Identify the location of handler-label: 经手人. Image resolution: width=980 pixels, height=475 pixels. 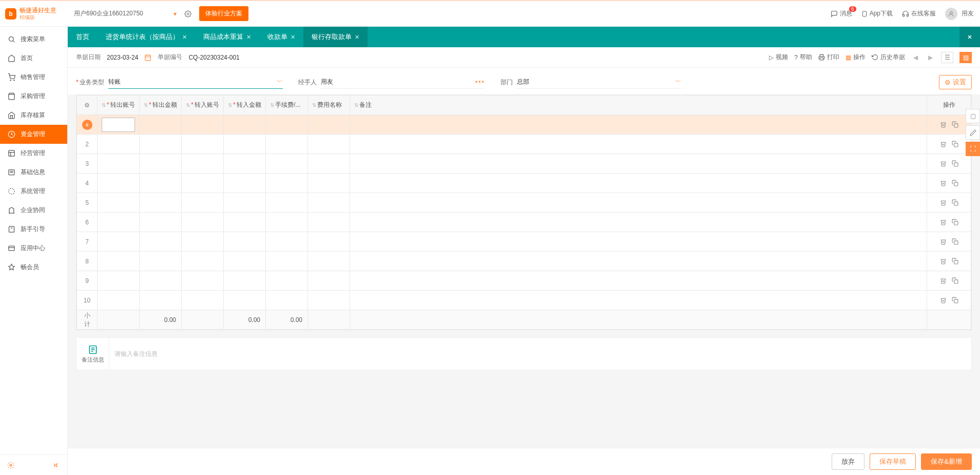
(308, 82).